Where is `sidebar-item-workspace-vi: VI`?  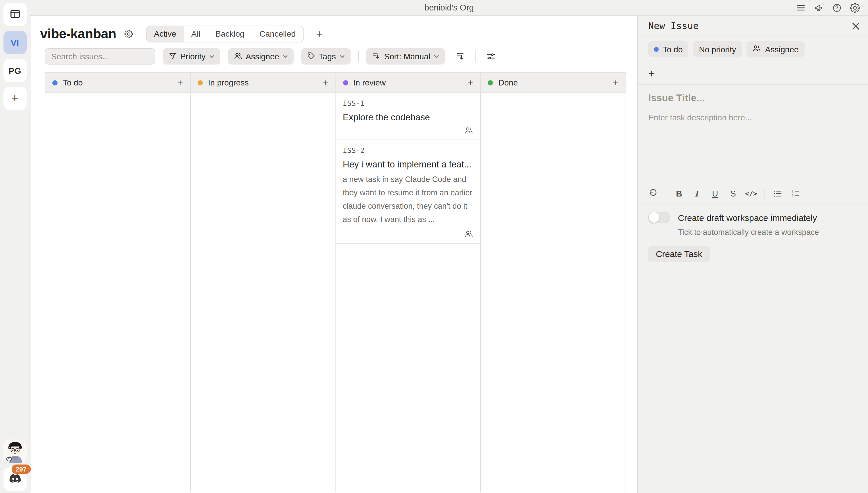
sidebar-item-workspace-vi: VI is located at coordinates (15, 43).